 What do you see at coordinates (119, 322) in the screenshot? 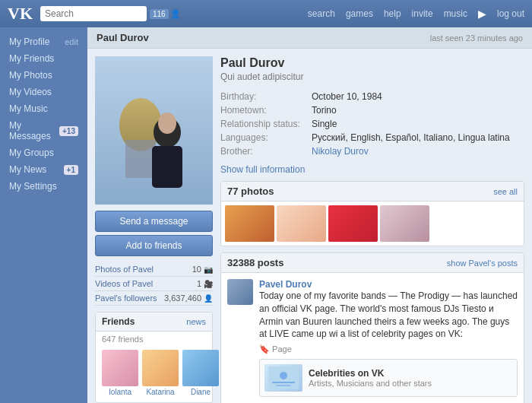
I see `friends-title: Friends` at bounding box center [119, 322].